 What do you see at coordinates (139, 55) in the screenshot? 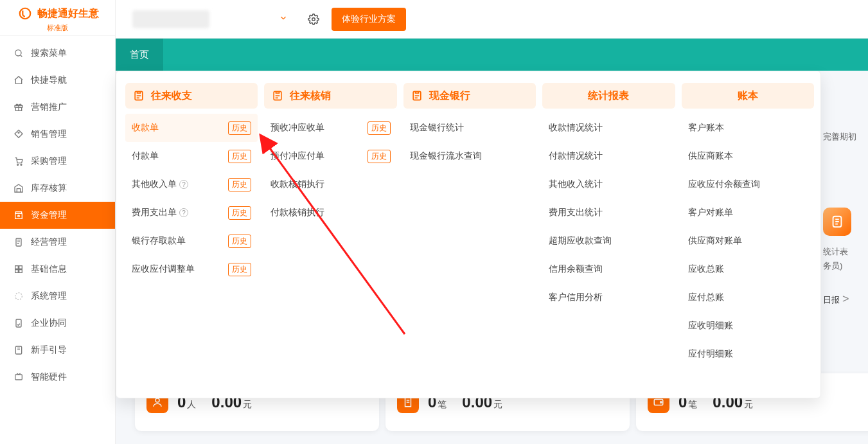
I see `tab-home: 首页` at bounding box center [139, 55].